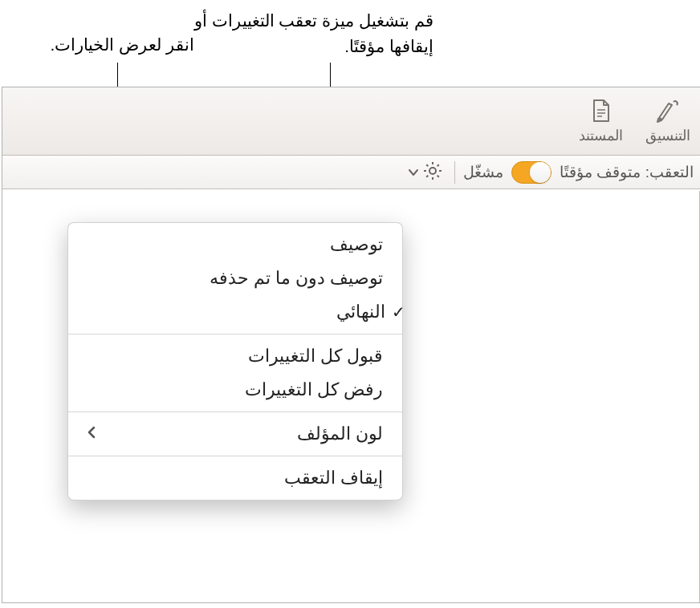  Describe the element at coordinates (454, 172) in the screenshot. I see `divider` at that location.